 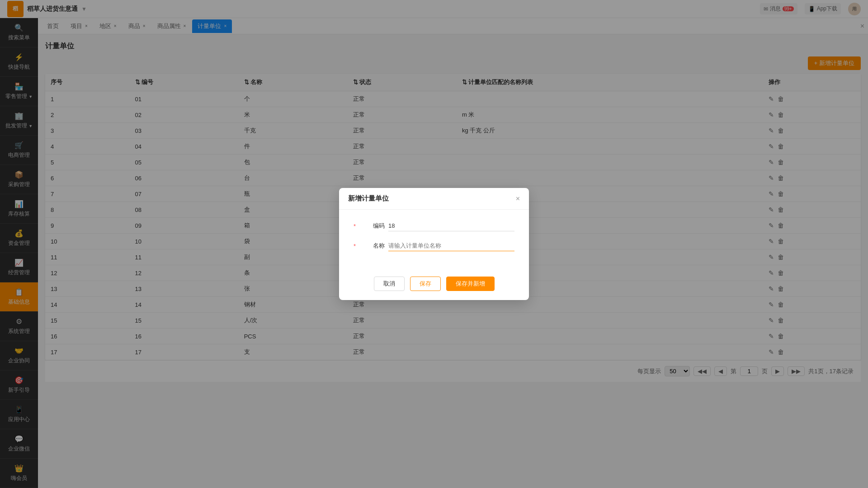 I want to click on save-button: 保存, so click(x=425, y=284).